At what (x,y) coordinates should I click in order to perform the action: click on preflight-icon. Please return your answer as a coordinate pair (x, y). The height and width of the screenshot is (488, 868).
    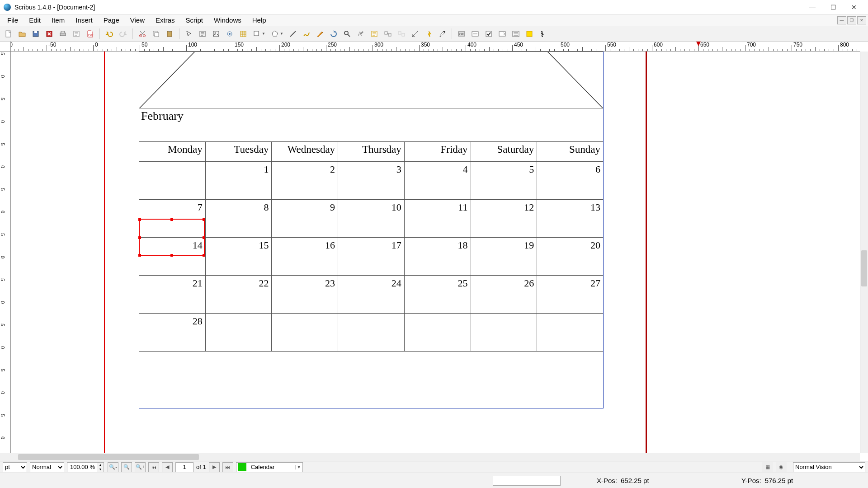
    Looking at the image, I should click on (76, 34).